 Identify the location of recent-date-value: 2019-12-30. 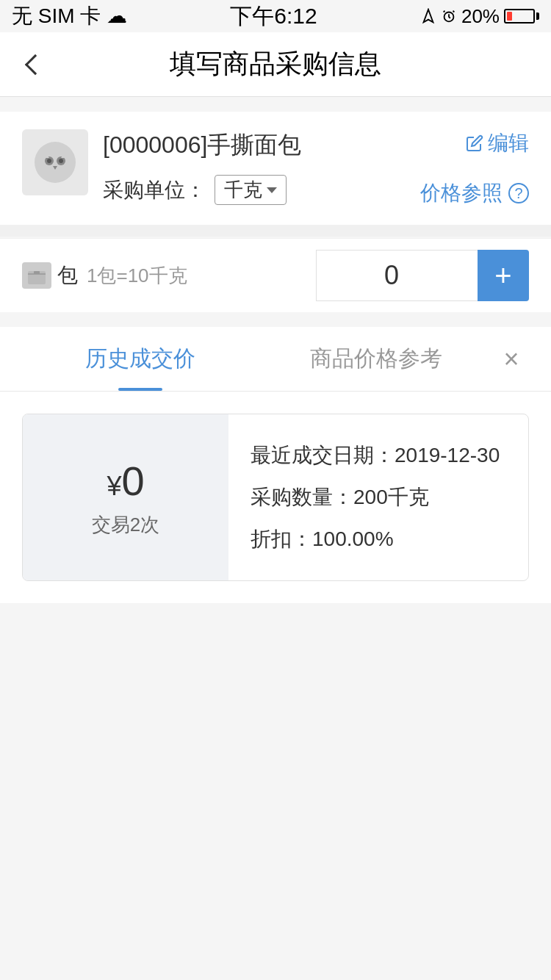
(447, 455).